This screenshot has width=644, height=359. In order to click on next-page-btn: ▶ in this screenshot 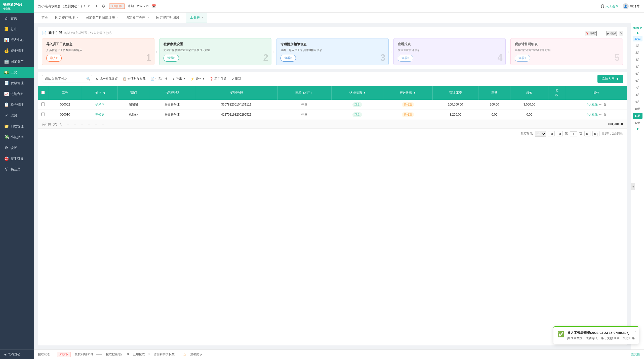, I will do `click(587, 134)`.